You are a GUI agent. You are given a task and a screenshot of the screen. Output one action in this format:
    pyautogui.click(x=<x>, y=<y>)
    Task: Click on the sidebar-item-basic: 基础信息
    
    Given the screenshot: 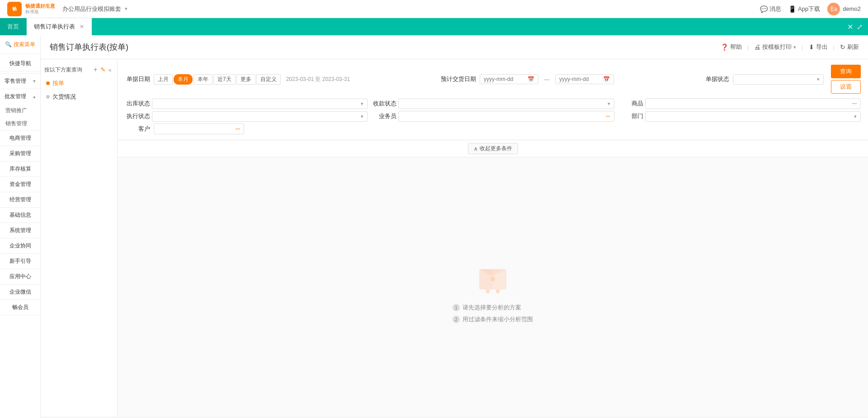 What is the action you would take?
    pyautogui.click(x=20, y=215)
    